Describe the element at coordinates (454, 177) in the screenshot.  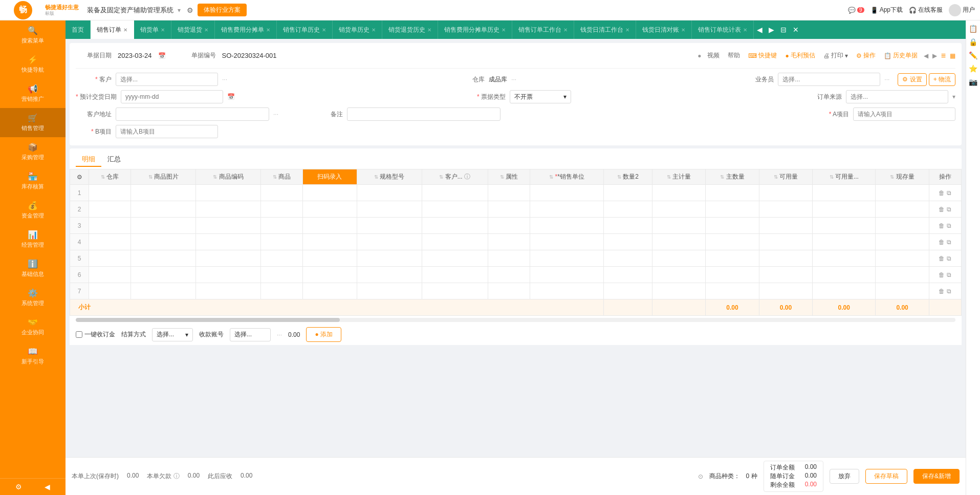
I see `col-customer-code: ⇅ 客户... ⓘ` at that location.